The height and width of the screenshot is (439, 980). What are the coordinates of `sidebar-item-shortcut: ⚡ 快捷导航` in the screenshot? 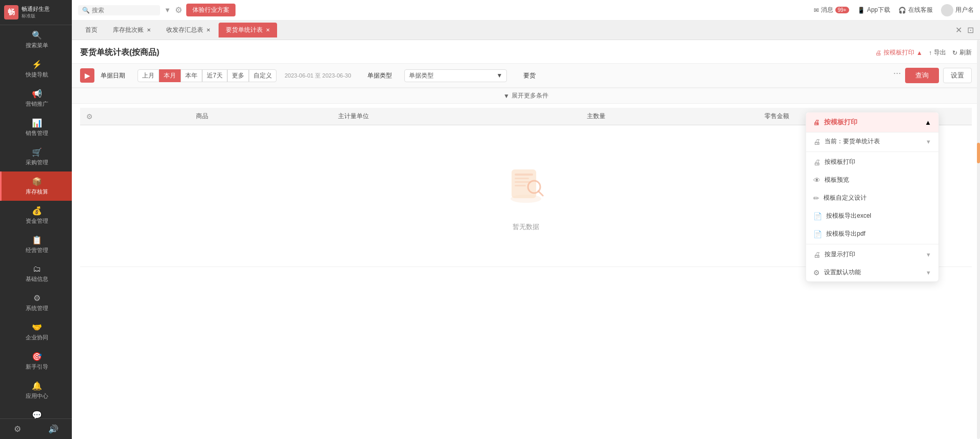 It's located at (36, 69).